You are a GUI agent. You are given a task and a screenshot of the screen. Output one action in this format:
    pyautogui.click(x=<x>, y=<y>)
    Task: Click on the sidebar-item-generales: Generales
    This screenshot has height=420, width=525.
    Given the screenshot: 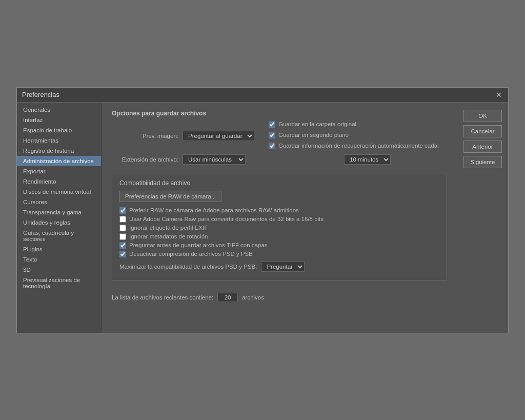 What is the action you would take?
    pyautogui.click(x=59, y=110)
    